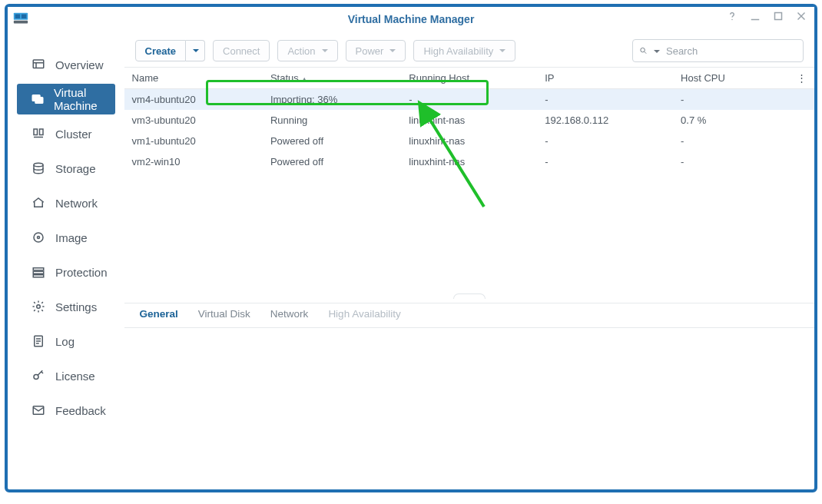 The height and width of the screenshot is (504, 822). I want to click on feedback-icon, so click(38, 410).